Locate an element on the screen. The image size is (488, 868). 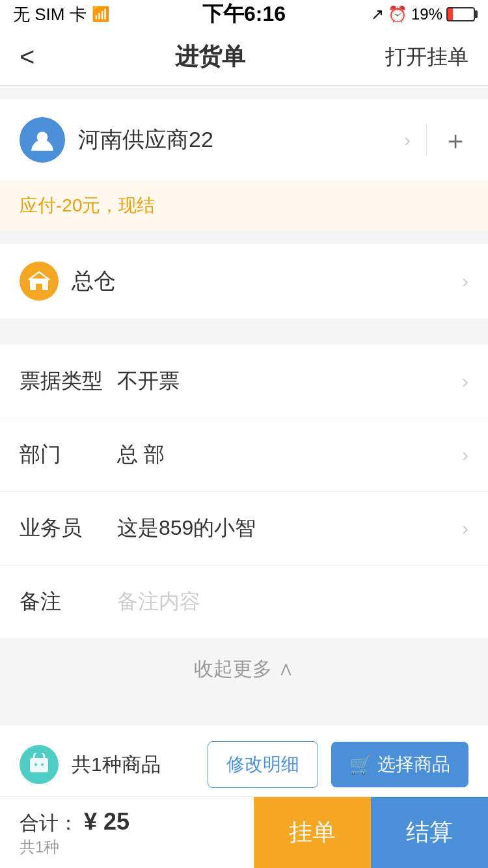
total-count: 共1种 is located at coordinates (127, 847).